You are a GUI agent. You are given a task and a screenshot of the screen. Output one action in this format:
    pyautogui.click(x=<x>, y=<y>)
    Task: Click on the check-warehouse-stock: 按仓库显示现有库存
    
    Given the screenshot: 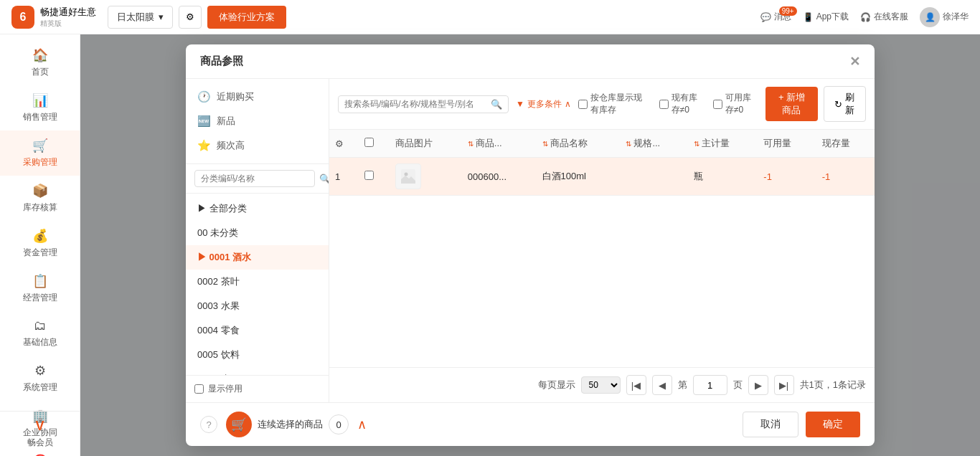 What is the action you would take?
    pyautogui.click(x=614, y=104)
    